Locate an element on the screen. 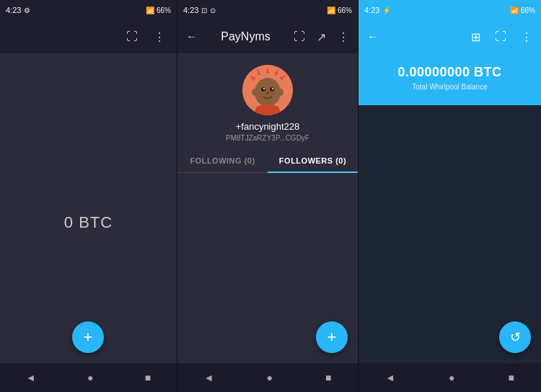 The height and width of the screenshot is (392, 541). home-btn-1: ● is located at coordinates (90, 378).